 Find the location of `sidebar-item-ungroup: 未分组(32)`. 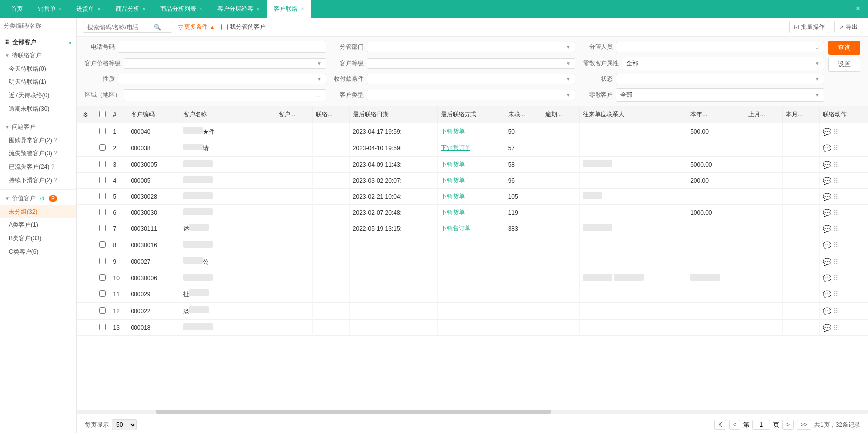

sidebar-item-ungroup: 未分组(32) is located at coordinates (38, 212).